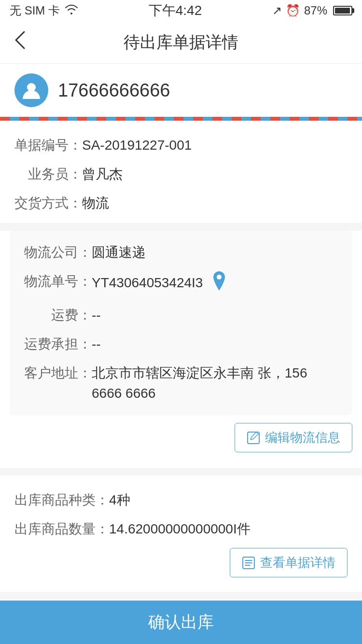  What do you see at coordinates (181, 441) in the screenshot?
I see `edit-btn-row: 编辑物流信息` at bounding box center [181, 441].